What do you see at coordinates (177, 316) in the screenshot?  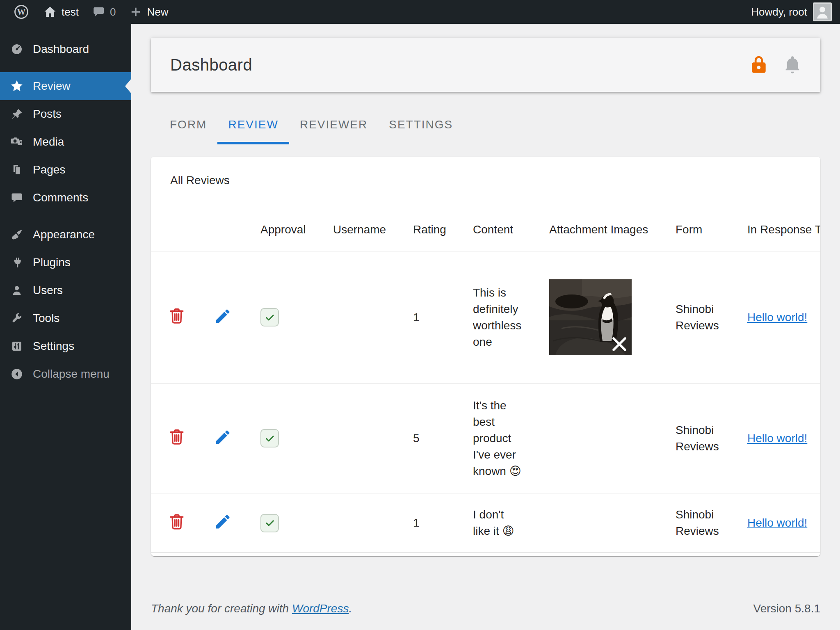 I see `trash-icon` at bounding box center [177, 316].